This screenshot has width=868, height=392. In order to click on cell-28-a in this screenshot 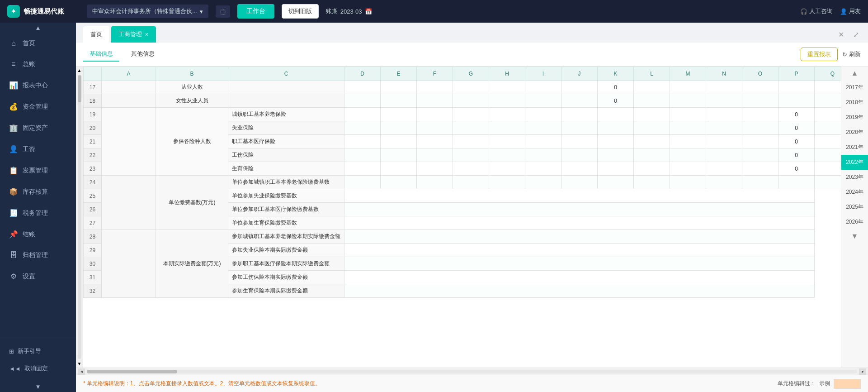, I will do `click(129, 264)`.